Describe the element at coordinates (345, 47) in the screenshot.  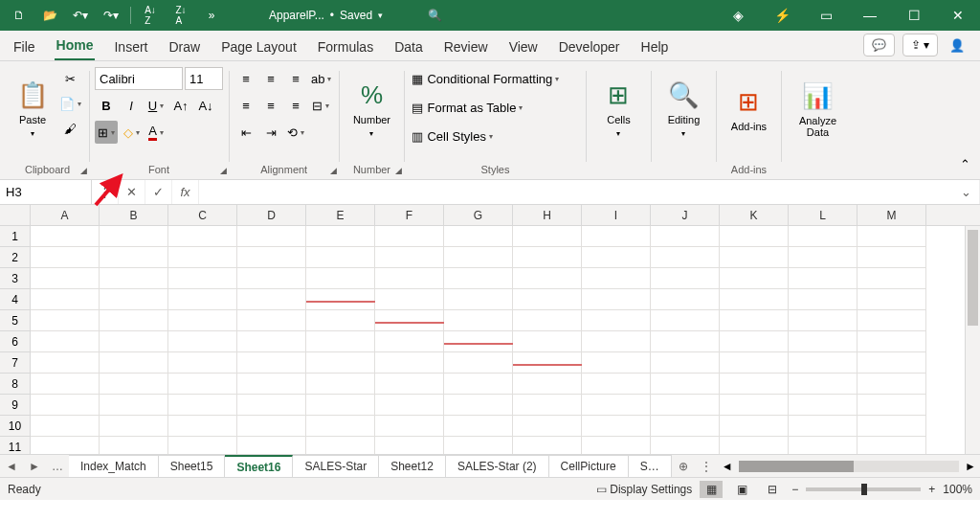
I see `tab-formulas: Formulas` at that location.